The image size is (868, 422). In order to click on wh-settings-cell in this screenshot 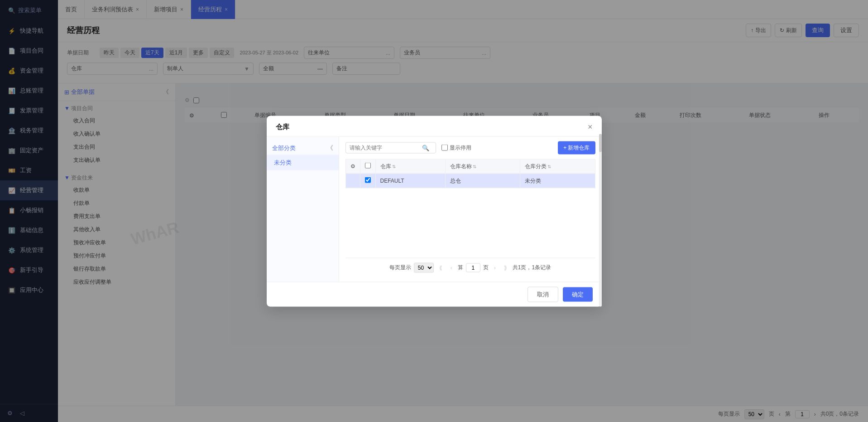, I will do `click(353, 181)`.